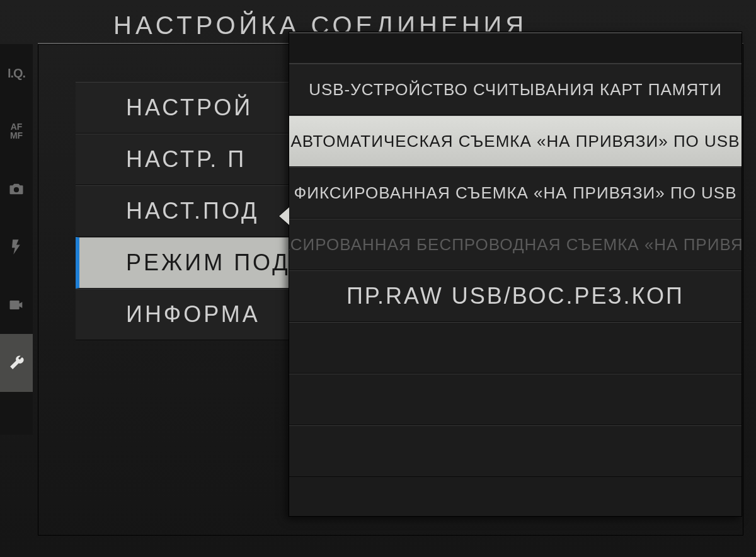 The height and width of the screenshot is (557, 756). What do you see at coordinates (16, 73) in the screenshot?
I see `rail-item-iq: I.Q.` at bounding box center [16, 73].